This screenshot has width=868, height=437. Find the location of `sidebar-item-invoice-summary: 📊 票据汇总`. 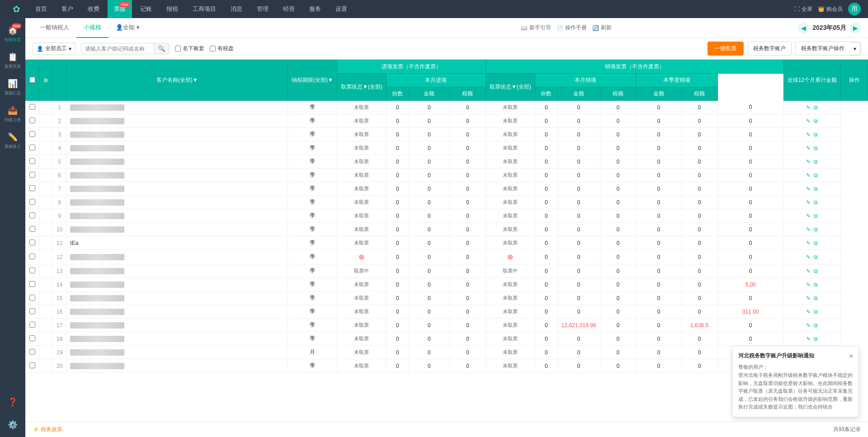

sidebar-item-invoice-summary: 📊 票据汇总 is located at coordinates (13, 88).